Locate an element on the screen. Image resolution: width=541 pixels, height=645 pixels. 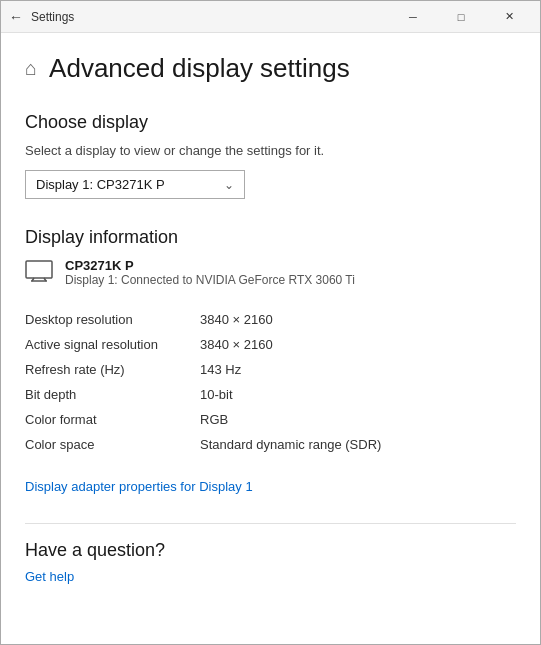
monitor-icon is located at coordinates (39, 273).